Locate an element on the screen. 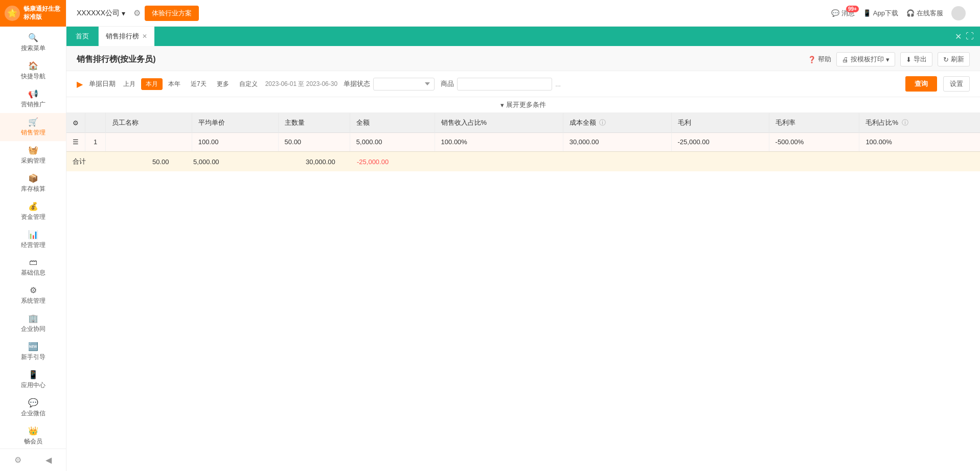  sidebar-item-member: 👑畅会员 is located at coordinates (33, 435).